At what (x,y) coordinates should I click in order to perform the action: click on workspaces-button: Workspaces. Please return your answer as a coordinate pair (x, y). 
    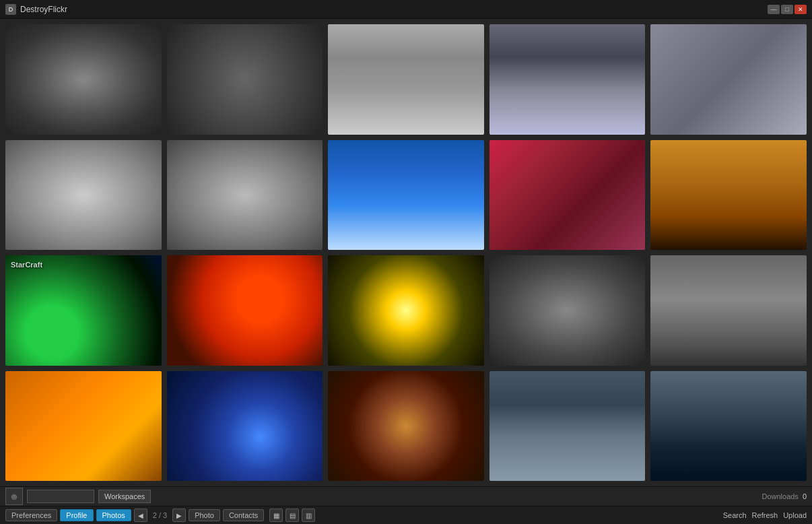
    Looking at the image, I should click on (125, 496).